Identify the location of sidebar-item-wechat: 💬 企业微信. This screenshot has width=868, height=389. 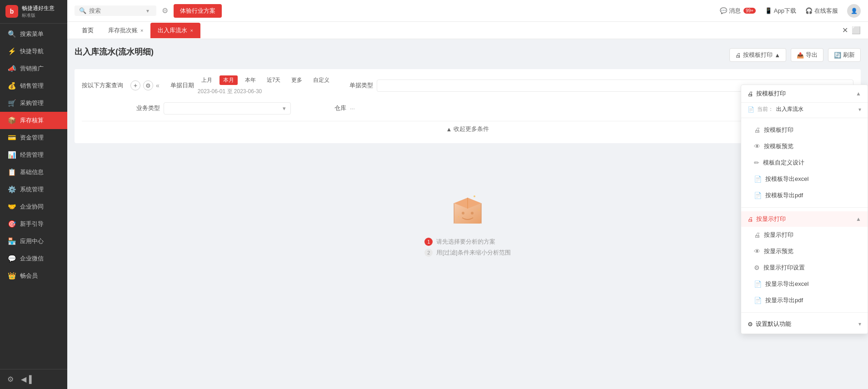
(34, 259).